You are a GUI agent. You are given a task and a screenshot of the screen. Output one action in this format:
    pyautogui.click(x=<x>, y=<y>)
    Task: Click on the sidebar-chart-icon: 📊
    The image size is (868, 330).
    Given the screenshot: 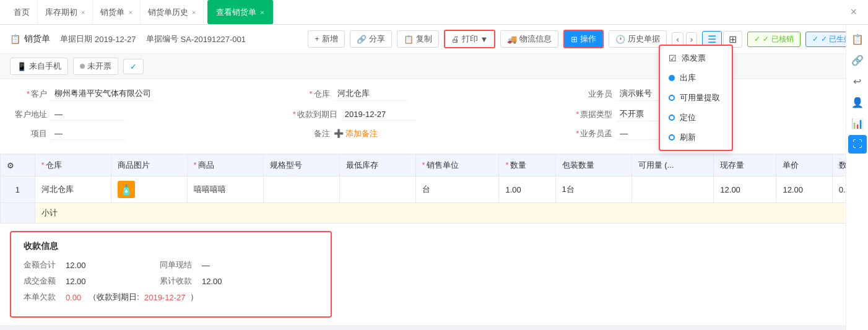 What is the action you would take?
    pyautogui.click(x=857, y=123)
    